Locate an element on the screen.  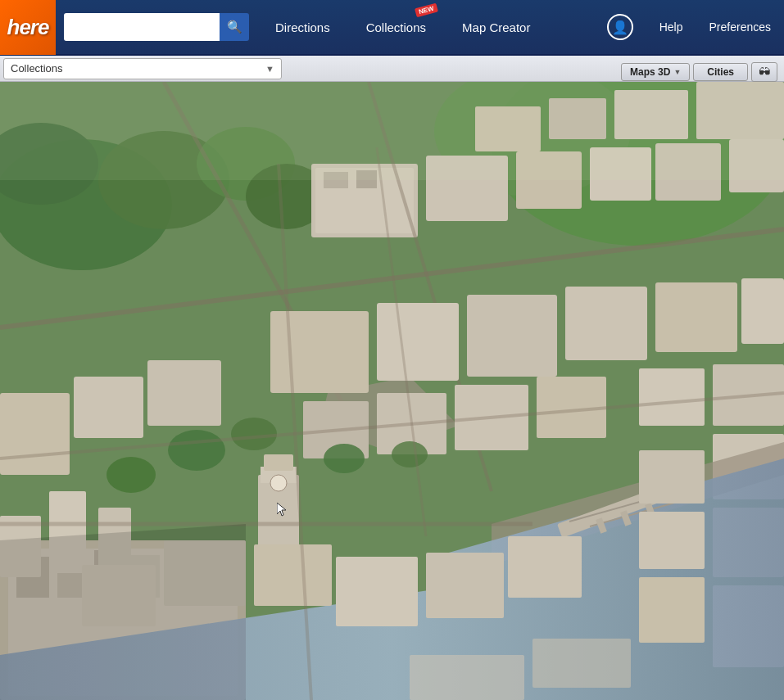
login-icon: 👤 is located at coordinates (620, 27).